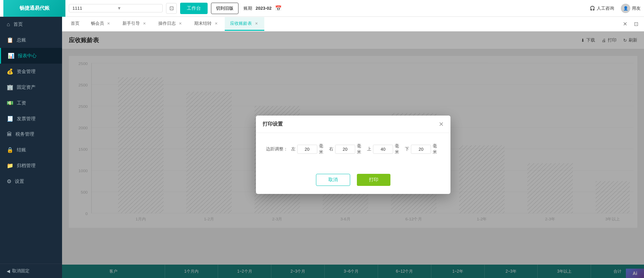  Describe the element at coordinates (278, 8) in the screenshot. I see `calendar-icon: 📅` at that location.